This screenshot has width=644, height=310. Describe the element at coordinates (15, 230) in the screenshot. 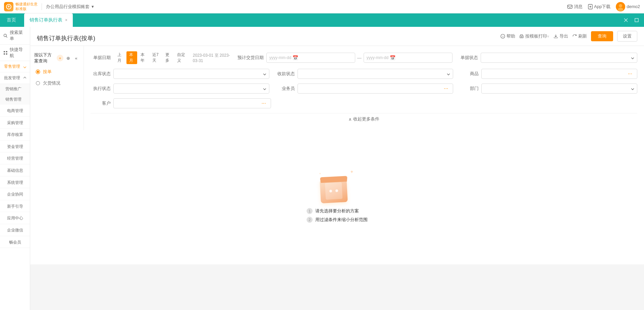

I see `sidebar-item-corp-wechat: 企业微信` at that location.